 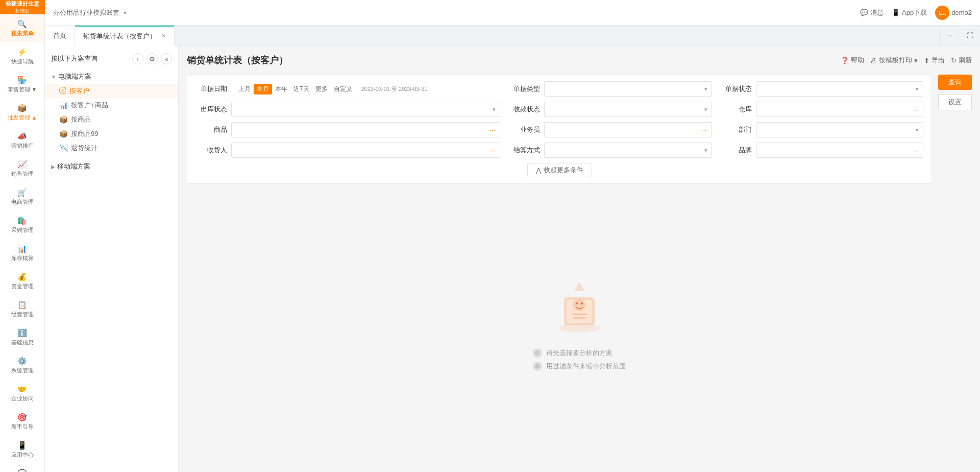 What do you see at coordinates (111, 105) in the screenshot?
I see `scheme-item-customer-goods: 📊 按客户+商品` at bounding box center [111, 105].